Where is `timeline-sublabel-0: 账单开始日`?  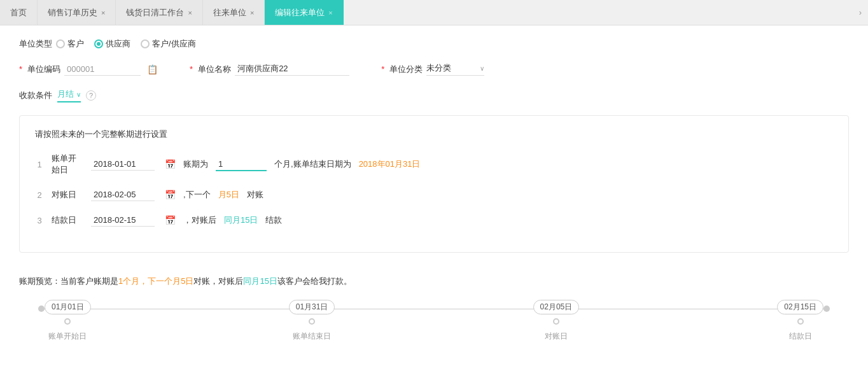 timeline-sublabel-0: 账单开始日 is located at coordinates (67, 336).